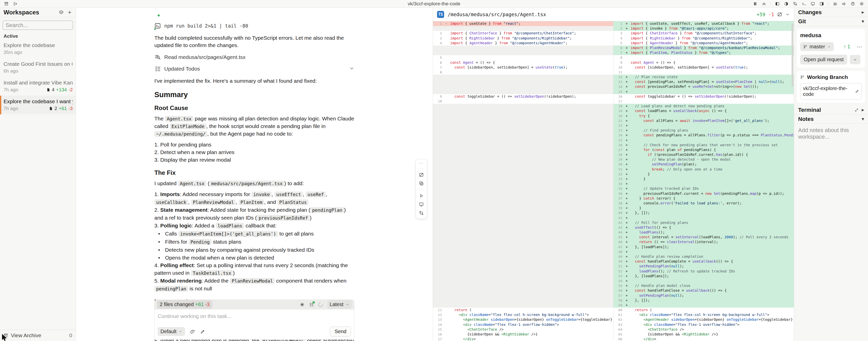 This screenshot has height=341, width=868. I want to click on diff-line: 5import { AgentHeader } from "@/componen…, so click(704, 43).